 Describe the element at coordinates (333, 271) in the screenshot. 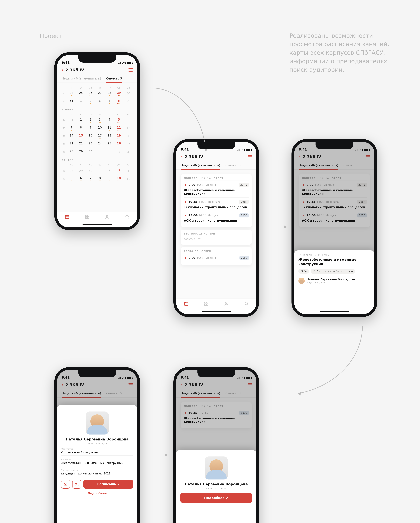

I see `lesson-address-chip: 2-я Красноармейская ул., д. 4` at that location.